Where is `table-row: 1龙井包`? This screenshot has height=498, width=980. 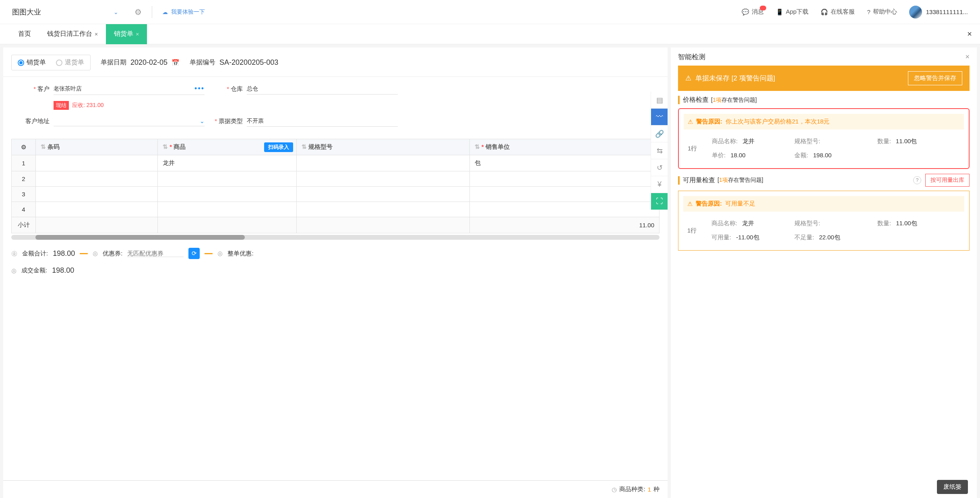
table-row: 1龙井包 is located at coordinates (336, 163).